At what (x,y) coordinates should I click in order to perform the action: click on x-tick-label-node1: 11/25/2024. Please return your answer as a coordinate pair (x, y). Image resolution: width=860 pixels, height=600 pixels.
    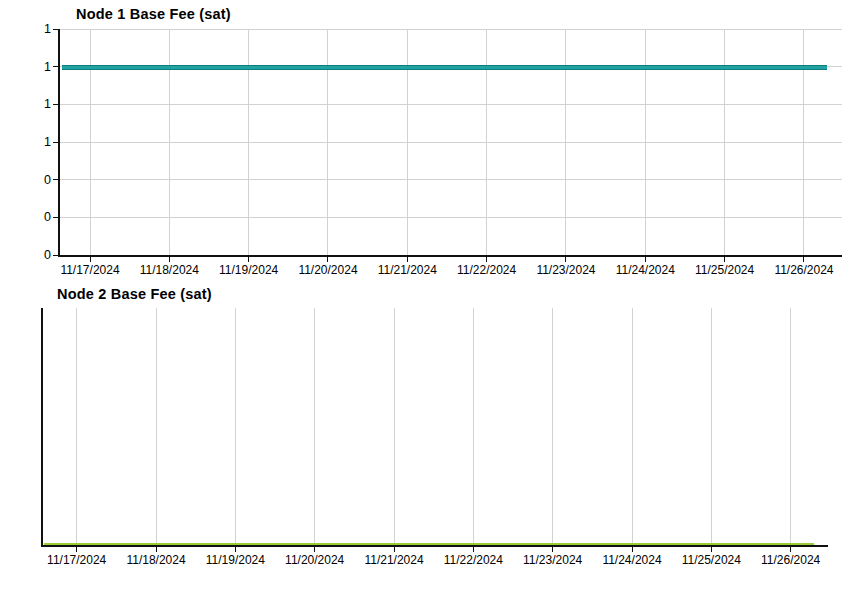
    Looking at the image, I should click on (725, 270).